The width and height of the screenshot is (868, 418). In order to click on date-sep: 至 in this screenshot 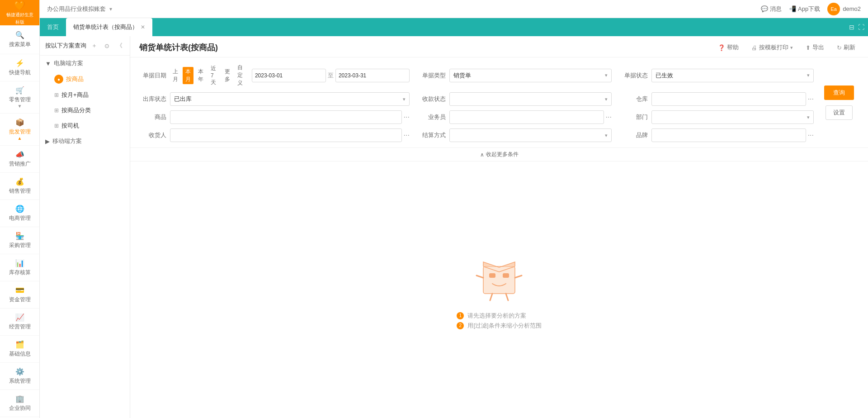, I will do `click(331, 76)`.